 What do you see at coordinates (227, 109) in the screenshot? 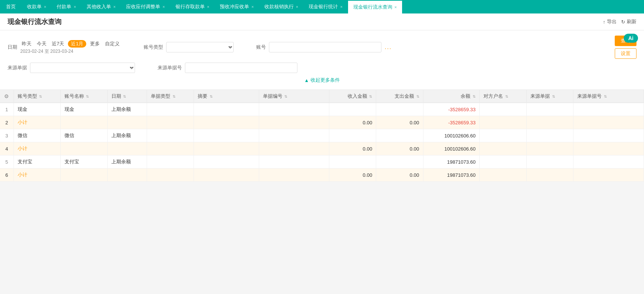
I see `row-summary` at bounding box center [227, 109].